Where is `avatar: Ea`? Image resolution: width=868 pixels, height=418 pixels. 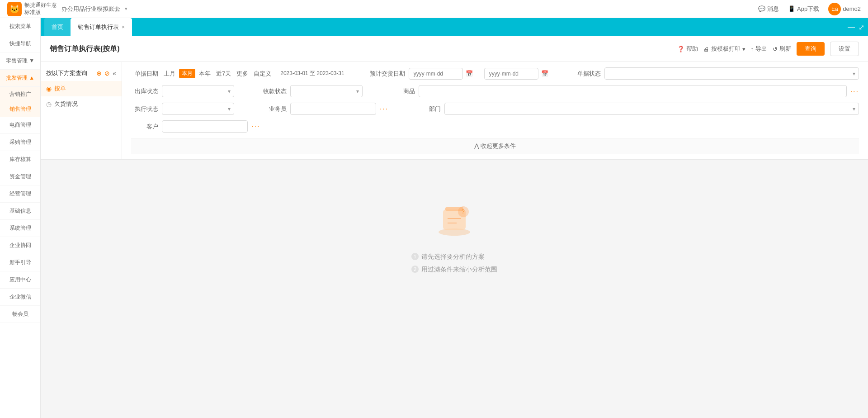 avatar: Ea is located at coordinates (835, 9).